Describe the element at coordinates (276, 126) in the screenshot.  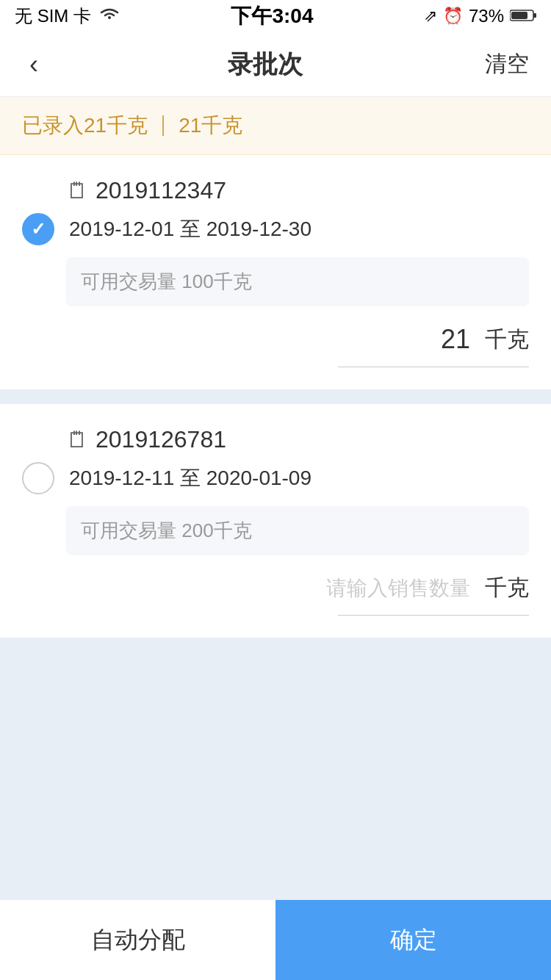
I see `summary-bar: 已录入21千克 21千克` at that location.